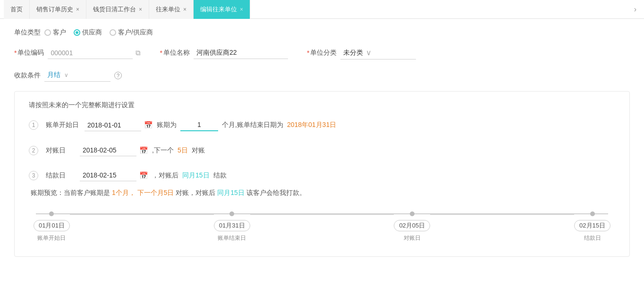 The image size is (644, 287). What do you see at coordinates (220, 176) in the screenshot?
I see `payment-desc-after: 结款` at bounding box center [220, 176].